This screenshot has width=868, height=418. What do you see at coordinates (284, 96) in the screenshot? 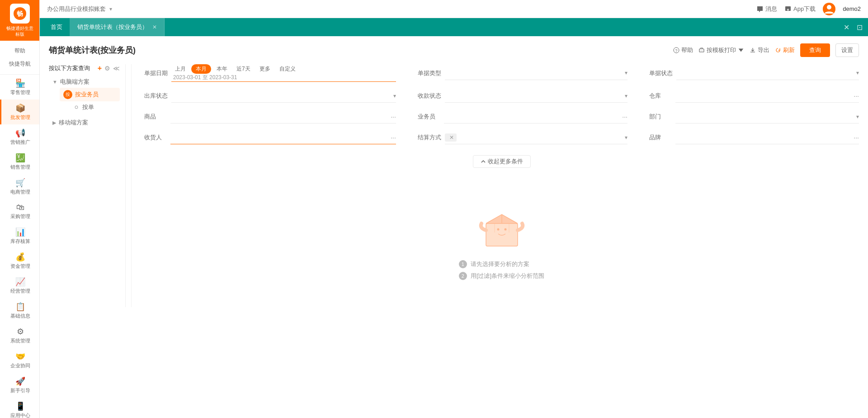
I see `out-status-control: ▾` at bounding box center [284, 96].